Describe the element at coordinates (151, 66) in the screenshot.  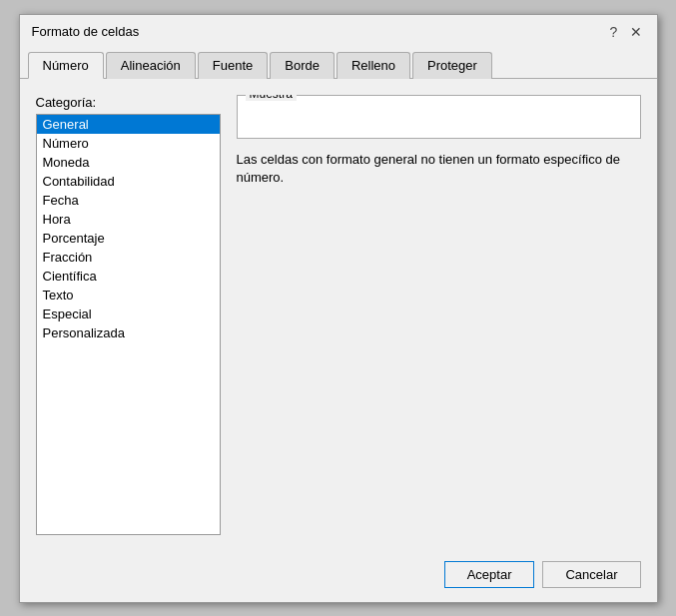
I see `tab-alineacion: Alineación` at that location.